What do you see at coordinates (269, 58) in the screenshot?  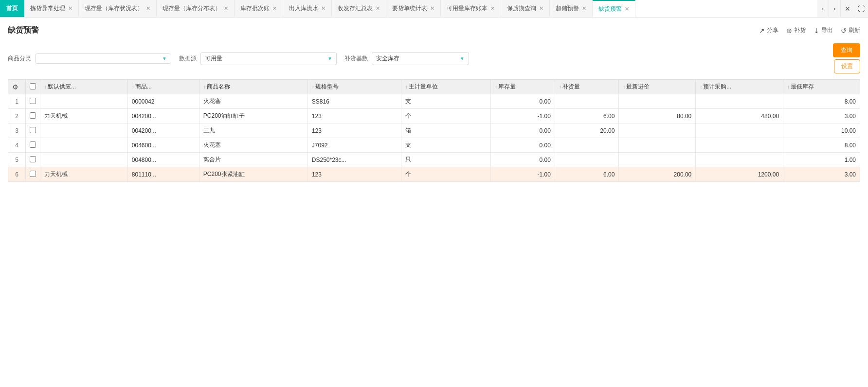 I see `datasource-select: 可用量 ▼` at bounding box center [269, 58].